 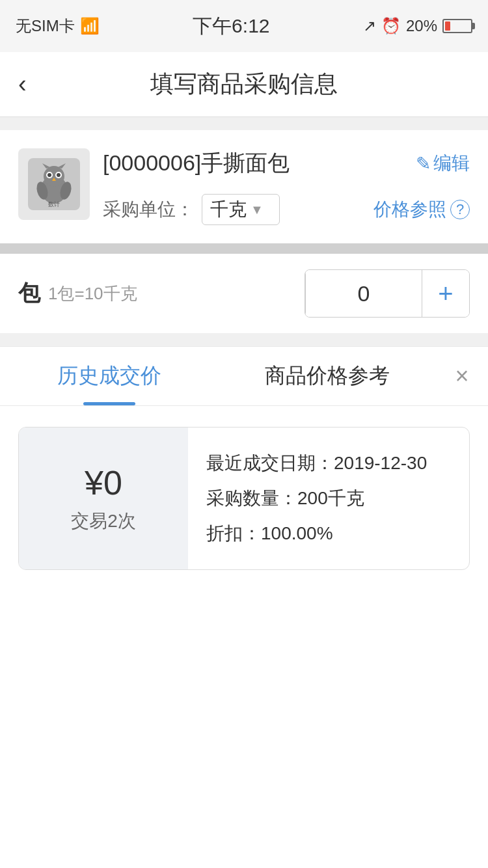 What do you see at coordinates (241, 210) in the screenshot?
I see `unit-select: 千克 ▼` at bounding box center [241, 210].